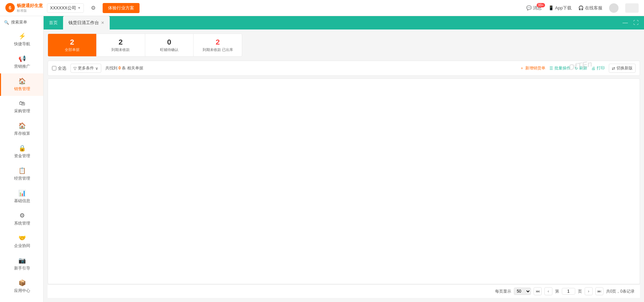 This screenshot has height=302, width=644. What do you see at coordinates (614, 8) in the screenshot?
I see `avatar` at bounding box center [614, 8].